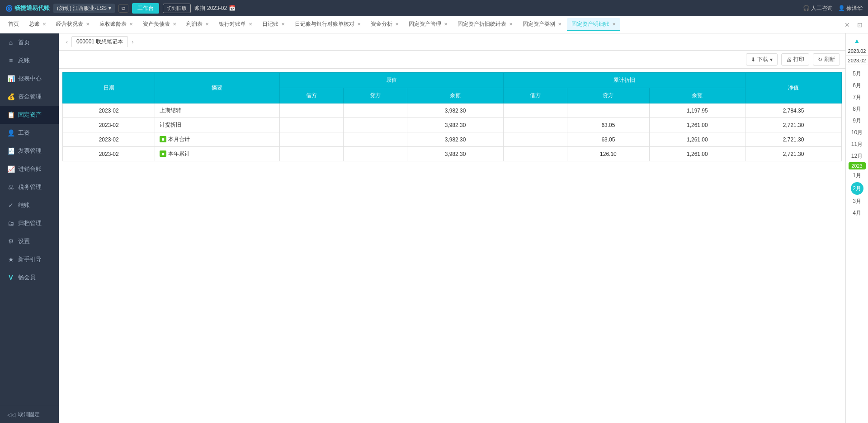 The height and width of the screenshot is (423, 868). What do you see at coordinates (84, 8) in the screenshot?
I see `company-selector: (勿动) 江西服业-LSS ▾` at bounding box center [84, 8].